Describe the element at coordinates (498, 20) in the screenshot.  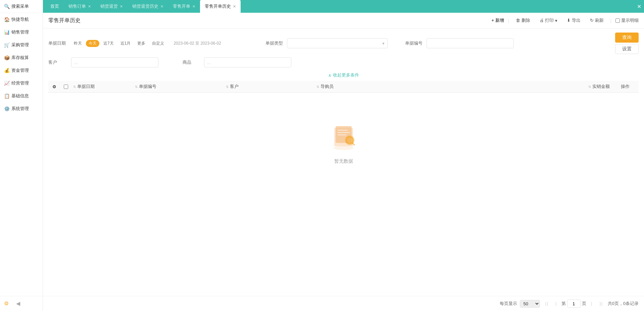
I see `new-button-label: + 新增` at that location.